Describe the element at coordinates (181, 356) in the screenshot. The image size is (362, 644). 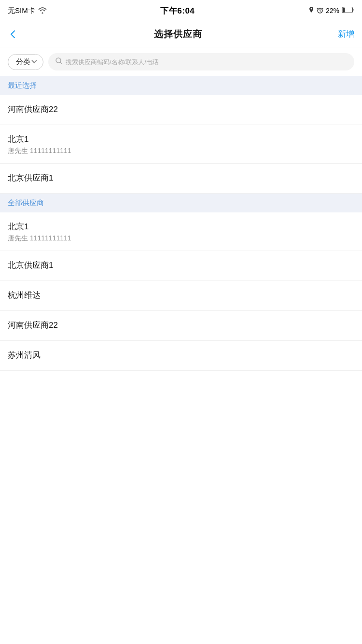
I see `list-item: 苏州清风` at that location.